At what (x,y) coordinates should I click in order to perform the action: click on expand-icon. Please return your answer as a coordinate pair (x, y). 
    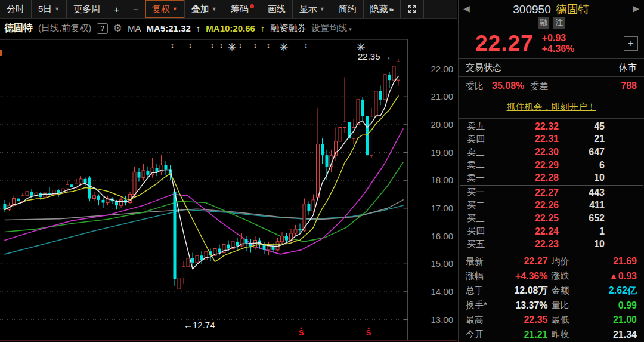
    Looking at the image, I should click on (412, 9).